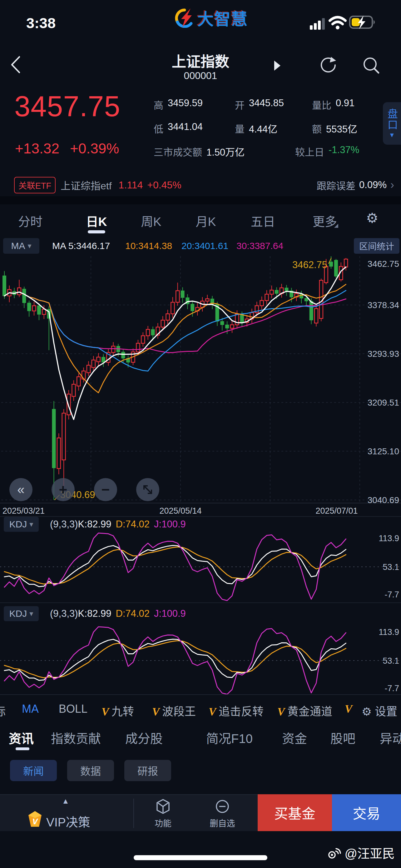  Describe the element at coordinates (164, 185) in the screenshot. I see `etf-change: +0.45%` at that location.